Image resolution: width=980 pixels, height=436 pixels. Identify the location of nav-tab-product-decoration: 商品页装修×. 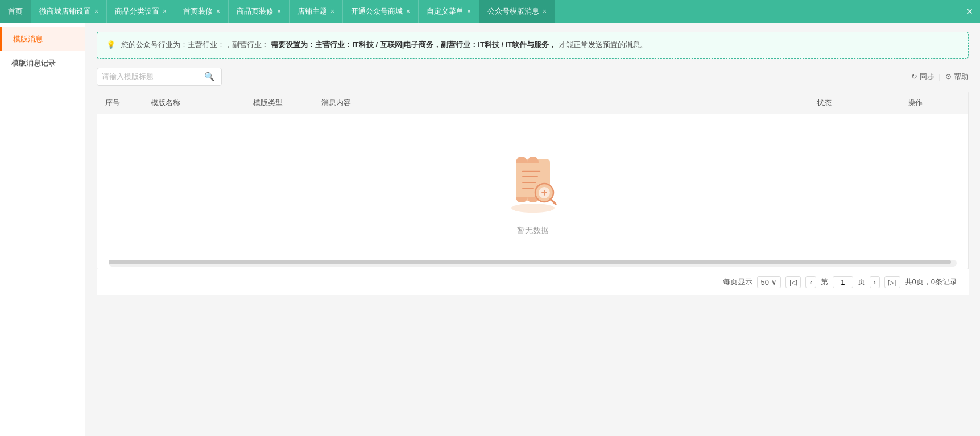
(259, 11).